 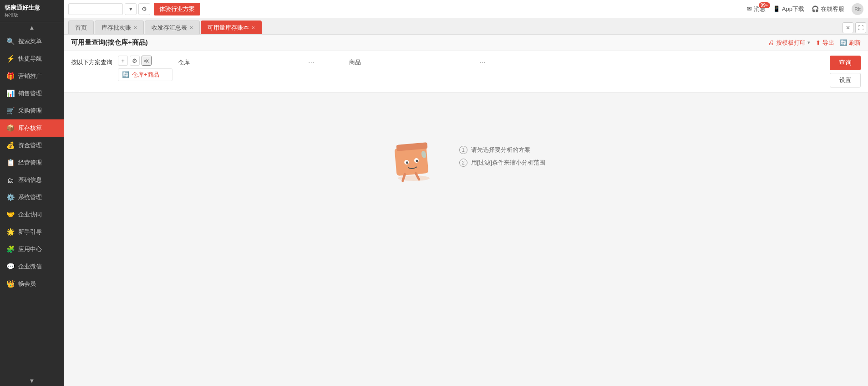 I want to click on messages-button: ✉ 消息 99+, so click(x=756, y=9).